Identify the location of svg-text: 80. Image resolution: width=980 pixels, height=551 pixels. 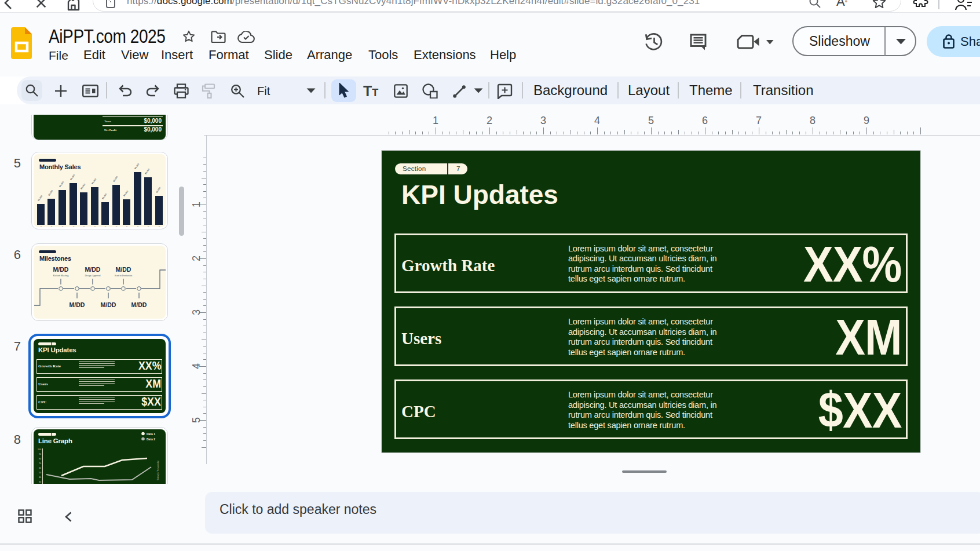
(40, 459).